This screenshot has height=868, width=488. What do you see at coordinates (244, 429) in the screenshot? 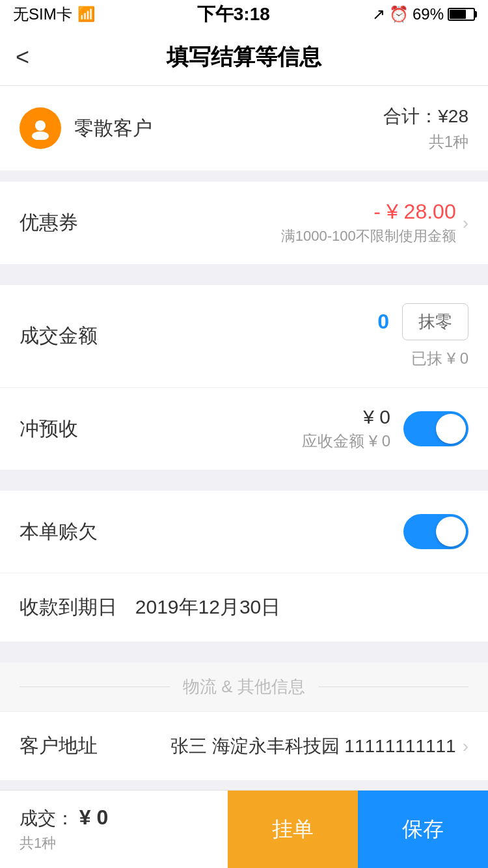
I see `prepay-row: 冲预收 ¥ 0 应收金额 ¥ 0` at bounding box center [244, 429].